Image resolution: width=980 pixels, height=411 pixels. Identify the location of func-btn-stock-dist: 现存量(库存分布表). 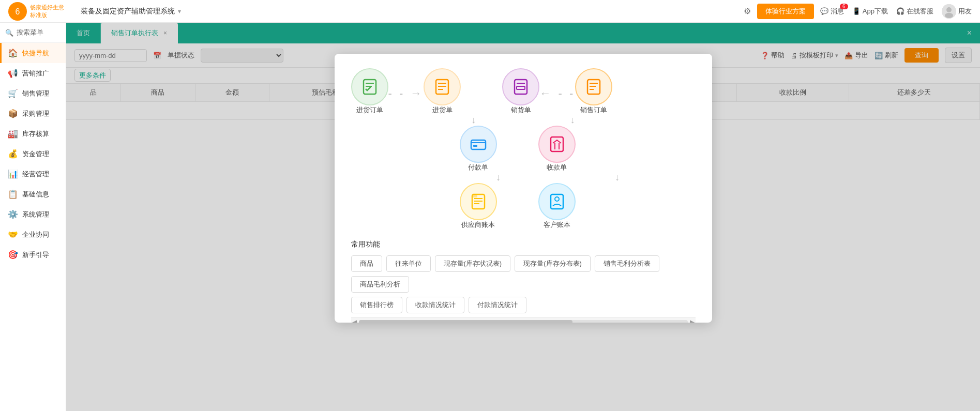
(552, 264).